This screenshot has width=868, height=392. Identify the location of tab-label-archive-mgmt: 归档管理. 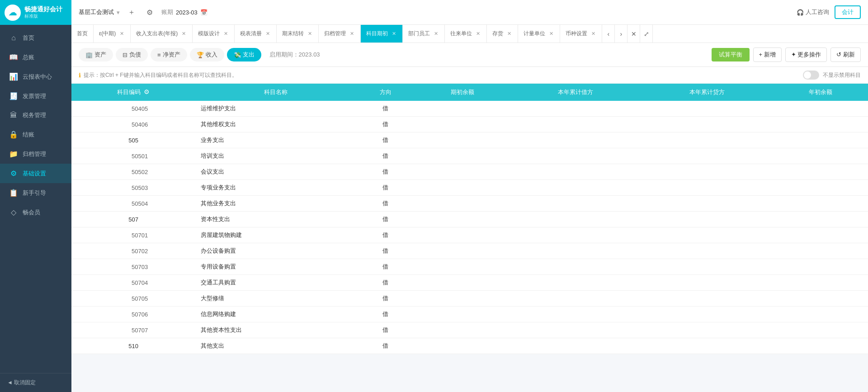
(335, 33).